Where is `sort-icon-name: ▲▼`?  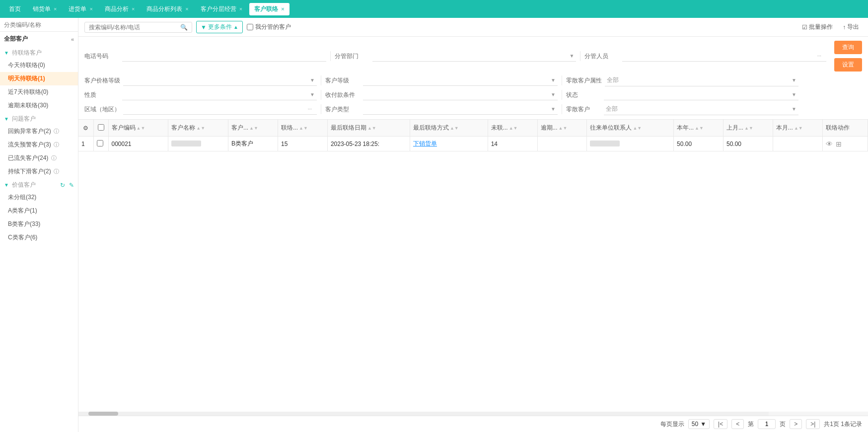
sort-icon-name: ▲▼ is located at coordinates (201, 128).